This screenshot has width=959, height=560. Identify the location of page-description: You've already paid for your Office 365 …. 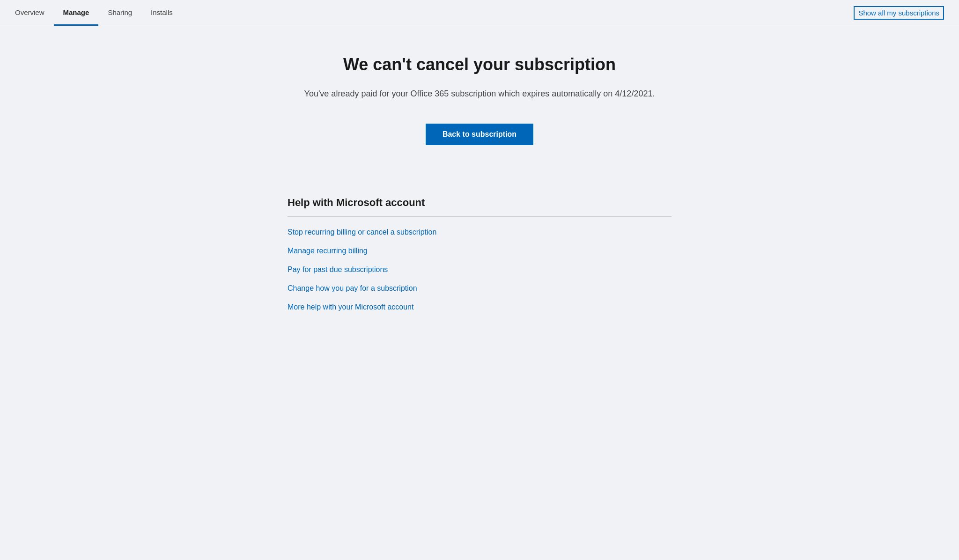
(480, 94).